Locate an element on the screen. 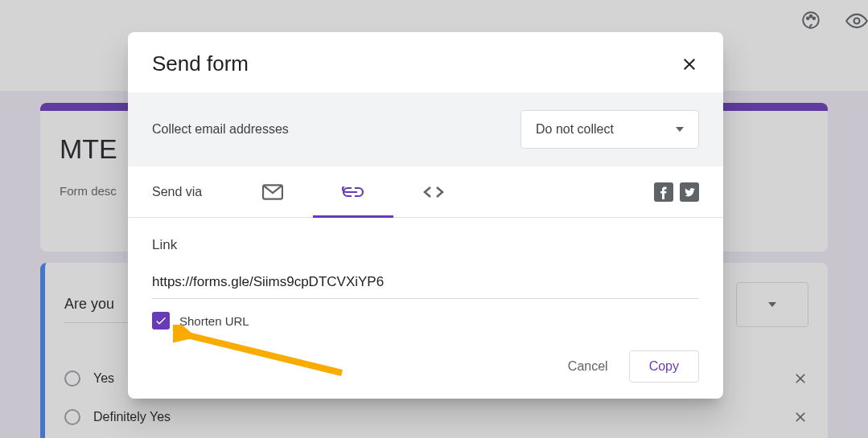  copy-button: Copy is located at coordinates (664, 366).